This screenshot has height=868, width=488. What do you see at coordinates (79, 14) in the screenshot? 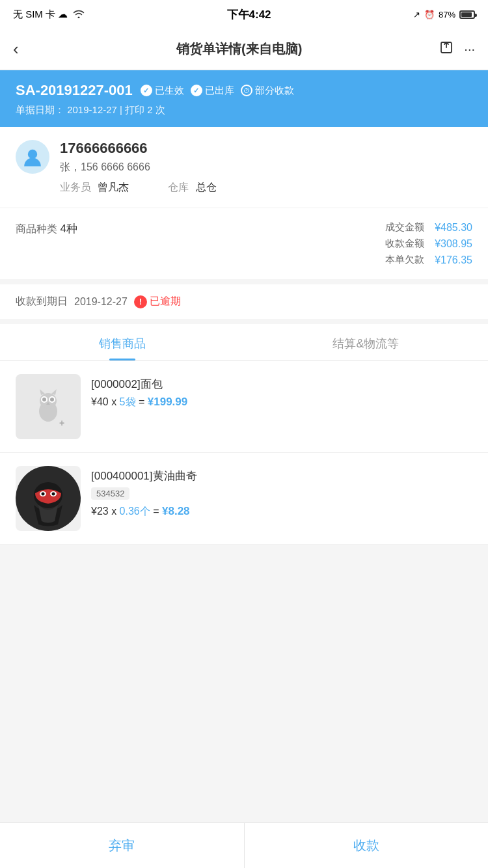
I see `wifi-icon` at bounding box center [79, 14].